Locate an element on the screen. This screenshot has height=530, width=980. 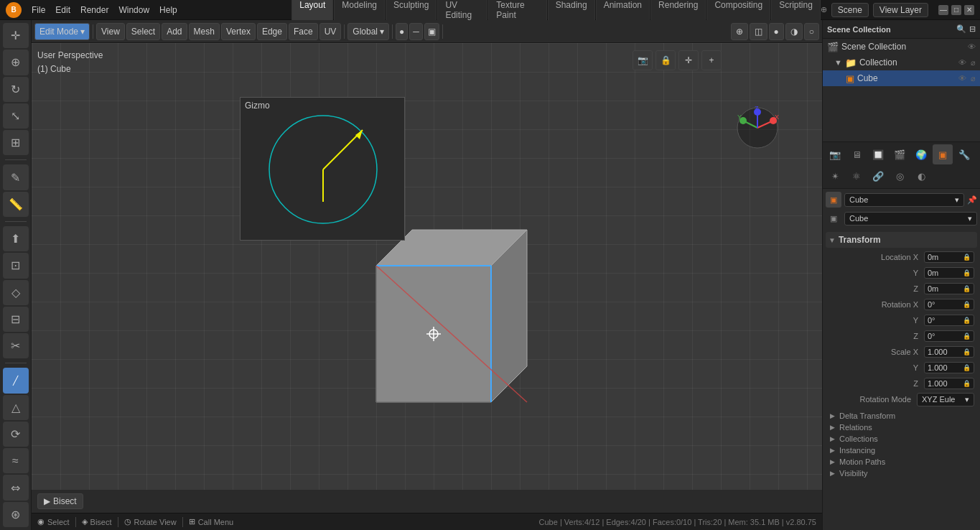
vertex-menu: Vertex is located at coordinates (238, 32).